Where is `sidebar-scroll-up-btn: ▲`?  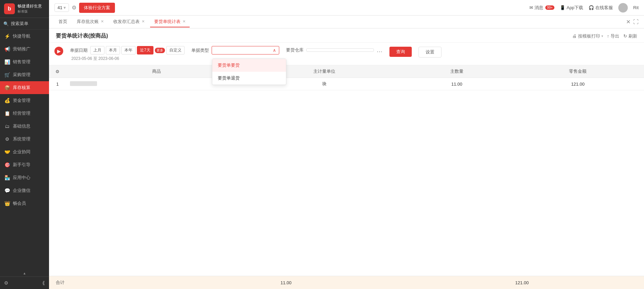
sidebar-scroll-up-btn: ▲ is located at coordinates (24, 273).